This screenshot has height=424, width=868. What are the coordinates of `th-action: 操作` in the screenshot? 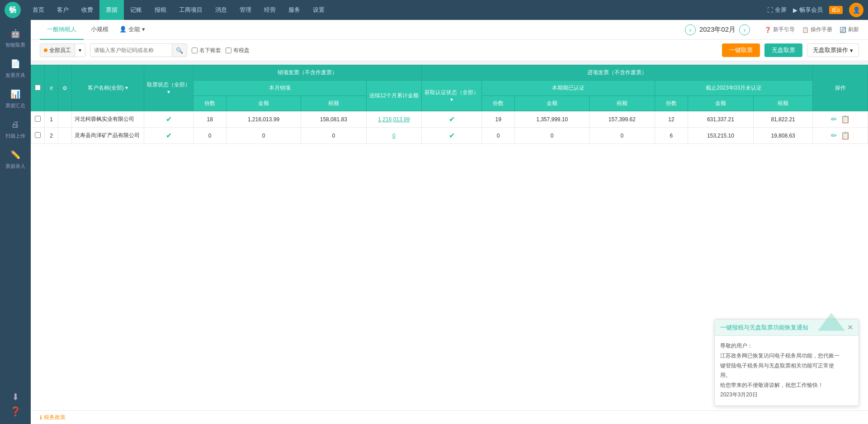 It's located at (840, 88).